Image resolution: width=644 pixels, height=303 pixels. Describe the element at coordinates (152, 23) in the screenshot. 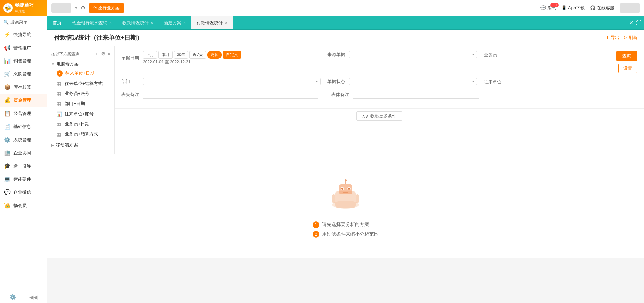

I see `tab-income-stats-close: ×` at that location.